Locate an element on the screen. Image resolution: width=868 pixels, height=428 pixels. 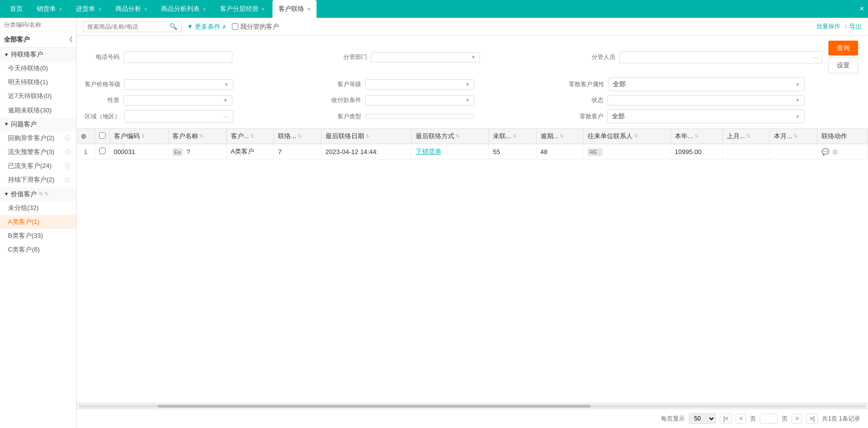
export-btn: ↑ 导出 is located at coordinates (853, 27).